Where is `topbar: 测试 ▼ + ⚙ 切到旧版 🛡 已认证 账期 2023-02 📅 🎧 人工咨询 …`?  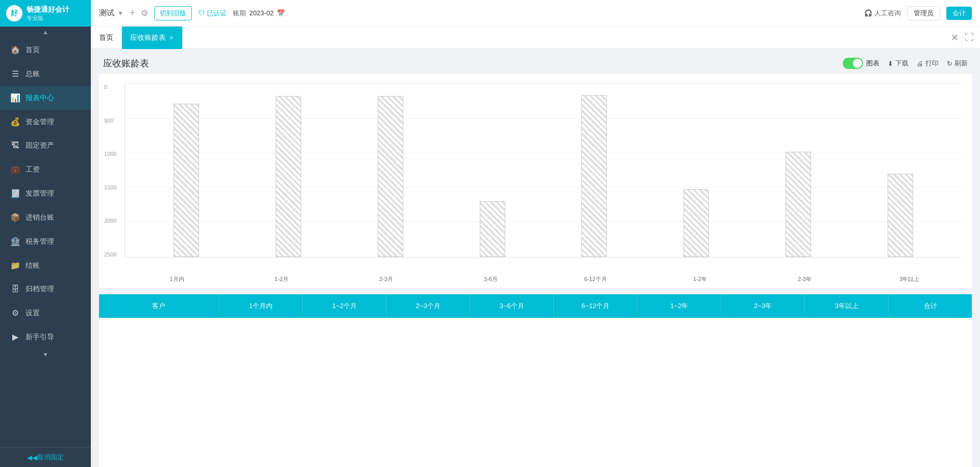 topbar: 测试 ▼ + ⚙ 切到旧版 🛡 已认证 账期 2023-02 📅 🎧 人工咨询 … is located at coordinates (535, 13).